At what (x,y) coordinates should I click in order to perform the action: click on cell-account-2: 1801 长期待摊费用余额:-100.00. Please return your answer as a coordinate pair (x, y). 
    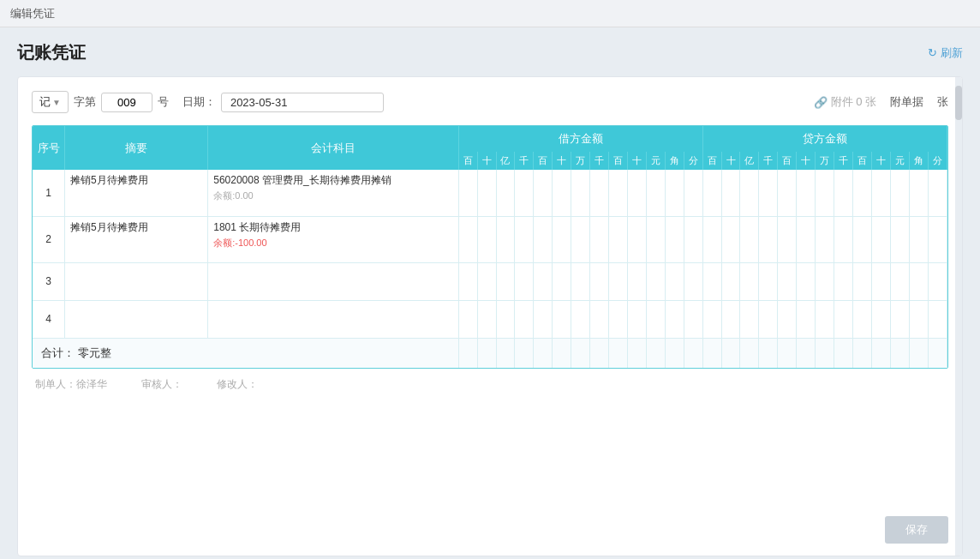
    Looking at the image, I should click on (333, 239).